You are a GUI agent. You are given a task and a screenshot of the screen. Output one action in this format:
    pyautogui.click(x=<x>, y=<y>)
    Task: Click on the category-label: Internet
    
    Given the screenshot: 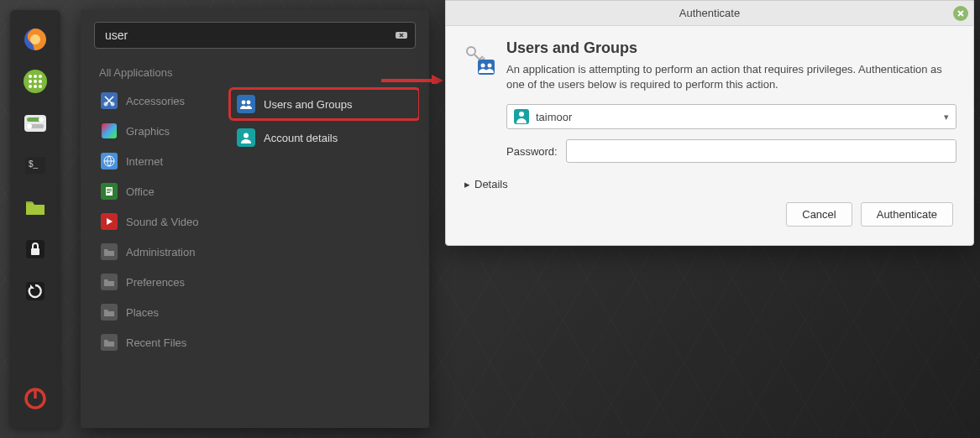 What is the action you would take?
    pyautogui.click(x=144, y=161)
    